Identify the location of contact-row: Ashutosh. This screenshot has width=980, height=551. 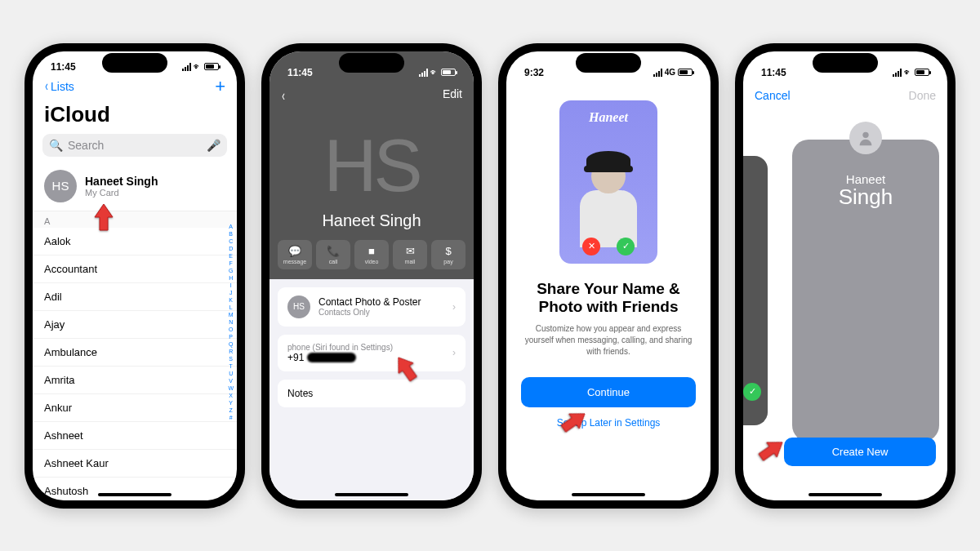
(135, 489).